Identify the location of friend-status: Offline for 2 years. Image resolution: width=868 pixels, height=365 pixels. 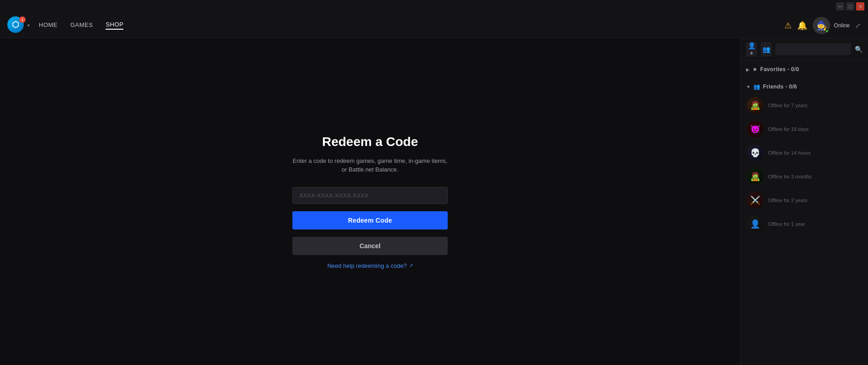
(815, 200).